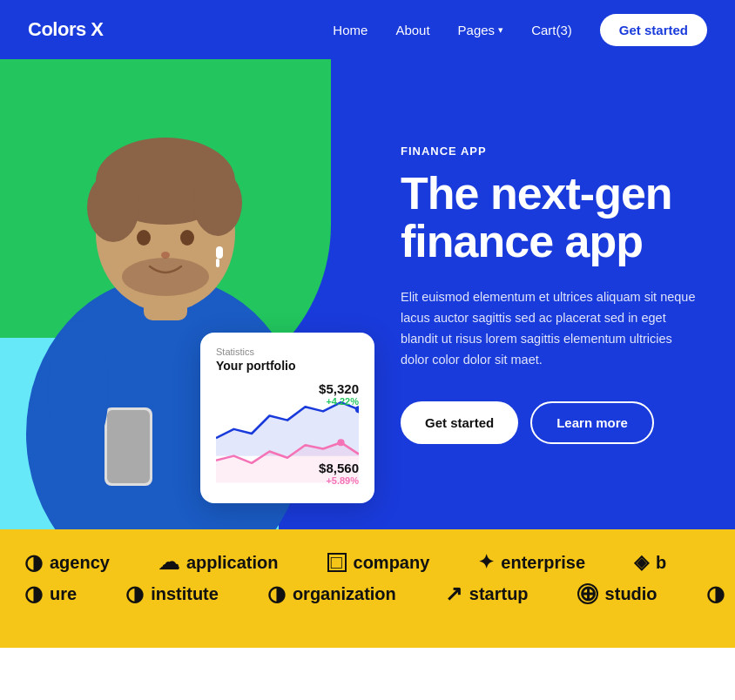 The height and width of the screenshot is (700, 735). Describe the element at coordinates (716, 594) in the screenshot. I see `extra-icon: ◑` at that location.